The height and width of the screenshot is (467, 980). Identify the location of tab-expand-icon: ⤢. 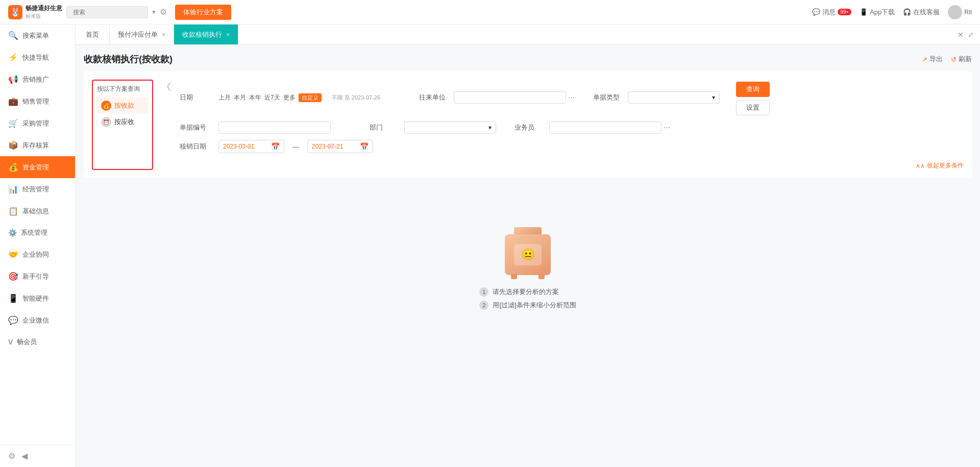
(971, 35).